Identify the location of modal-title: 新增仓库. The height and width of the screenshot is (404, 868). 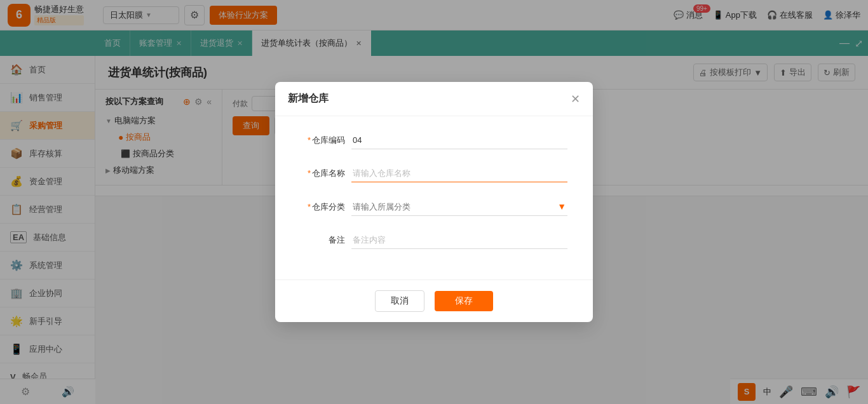
(308, 99).